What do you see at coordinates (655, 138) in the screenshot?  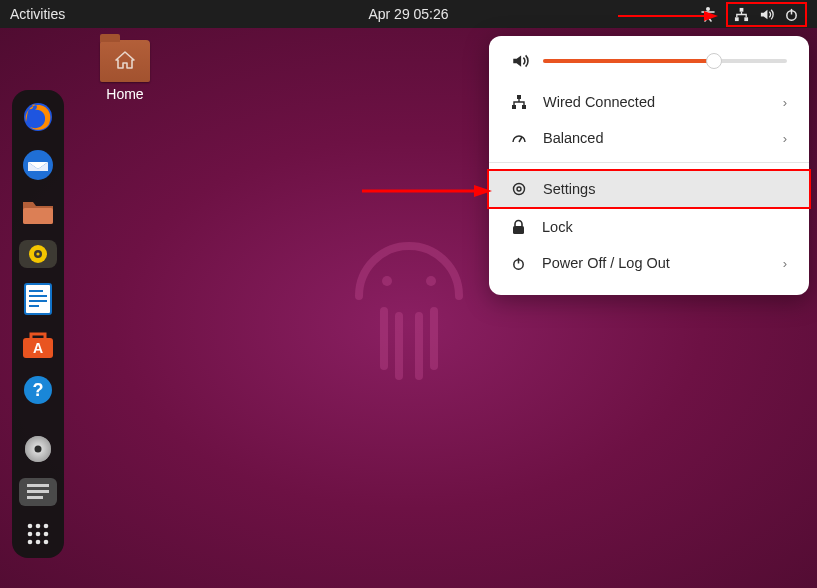 I see `menu-label: Balanced` at bounding box center [655, 138].